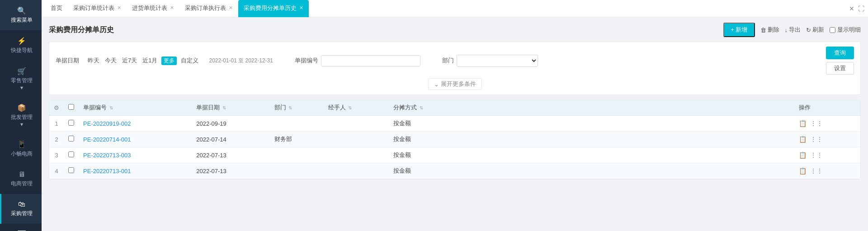 The image size is (868, 231). What do you see at coordinates (22, 41) in the screenshot?
I see `quick-nav-icon: ⚡` at bounding box center [22, 41].